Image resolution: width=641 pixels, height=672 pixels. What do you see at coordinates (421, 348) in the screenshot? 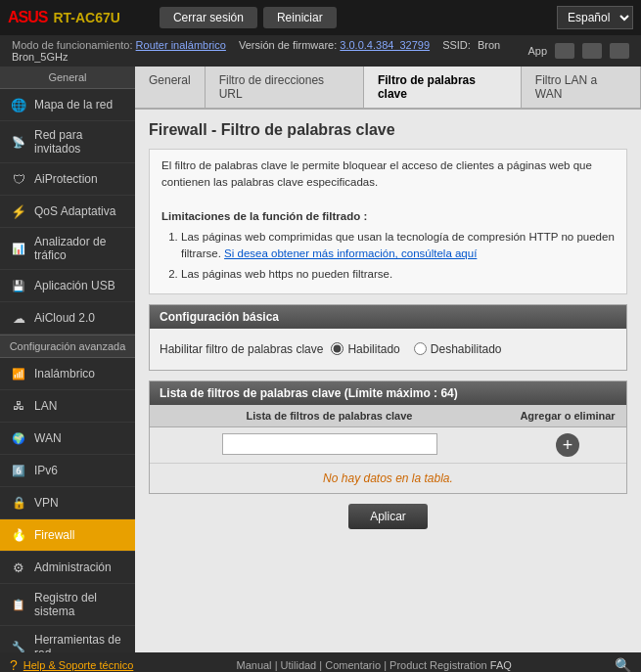
I see `radio-disabled-input` at bounding box center [421, 348].